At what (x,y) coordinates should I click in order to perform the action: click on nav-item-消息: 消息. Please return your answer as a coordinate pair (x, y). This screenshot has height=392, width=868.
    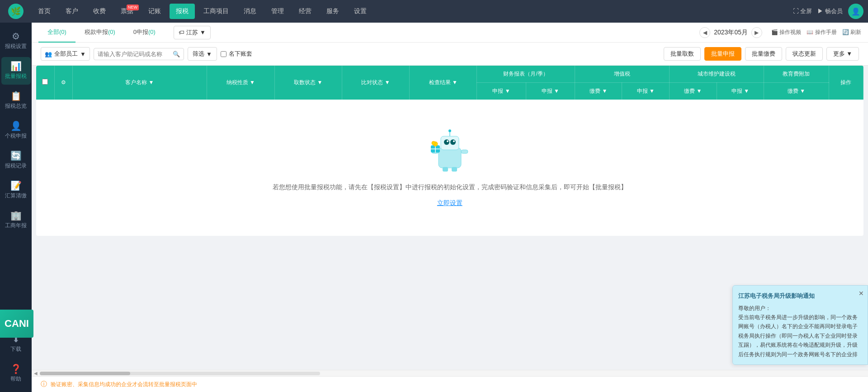
    Looking at the image, I should click on (250, 11).